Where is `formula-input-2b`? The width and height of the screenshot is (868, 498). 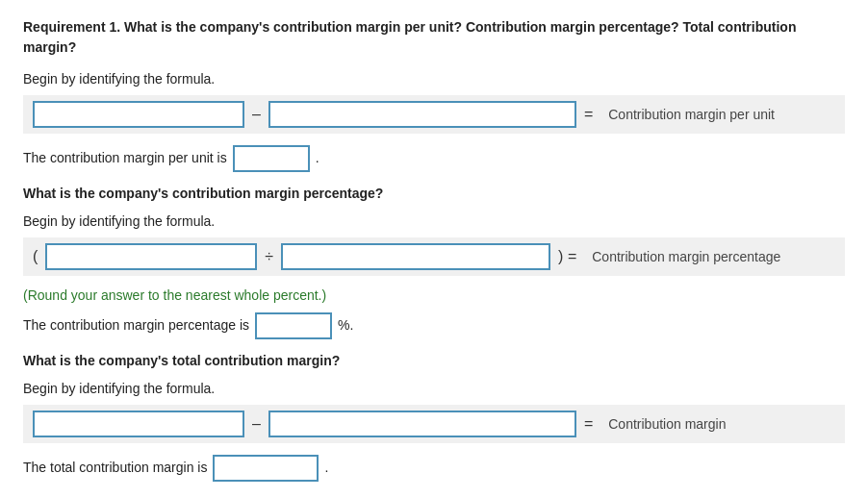 formula-input-2b is located at coordinates (416, 257).